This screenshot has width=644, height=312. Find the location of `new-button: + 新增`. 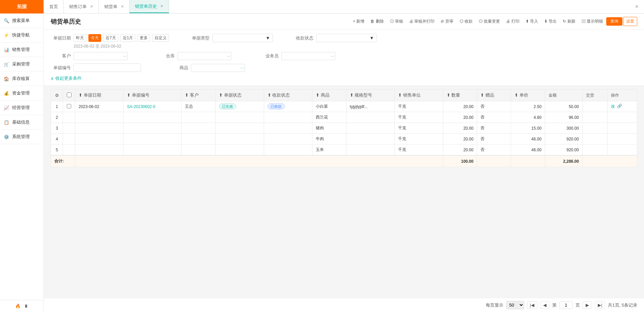

new-button: + 新增 is located at coordinates (359, 22).